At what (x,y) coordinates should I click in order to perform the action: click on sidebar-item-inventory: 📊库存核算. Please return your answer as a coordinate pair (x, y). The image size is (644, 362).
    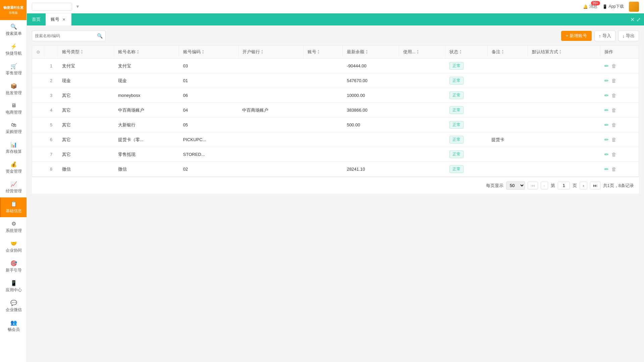
    Looking at the image, I should click on (13, 148).